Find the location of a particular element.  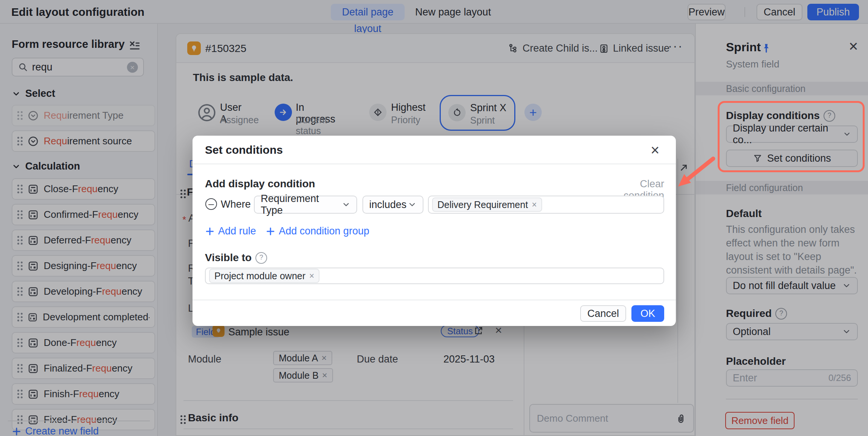

modal-title: Set conditions is located at coordinates (244, 150).